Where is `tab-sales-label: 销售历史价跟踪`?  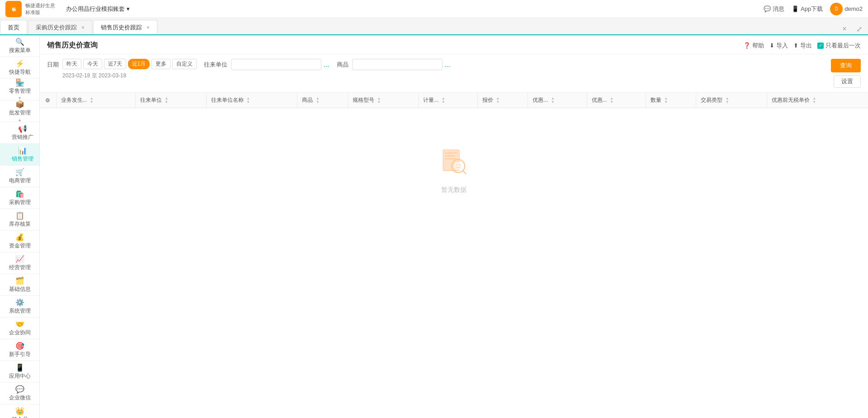
tab-sales-label: 销售历史价跟踪 is located at coordinates (121, 28).